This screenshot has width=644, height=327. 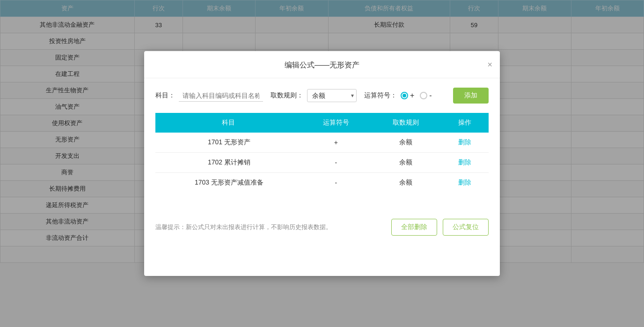 I want to click on rule-select: 余额 借方 贷方 借方发生额 贷方发生额, so click(x=332, y=96).